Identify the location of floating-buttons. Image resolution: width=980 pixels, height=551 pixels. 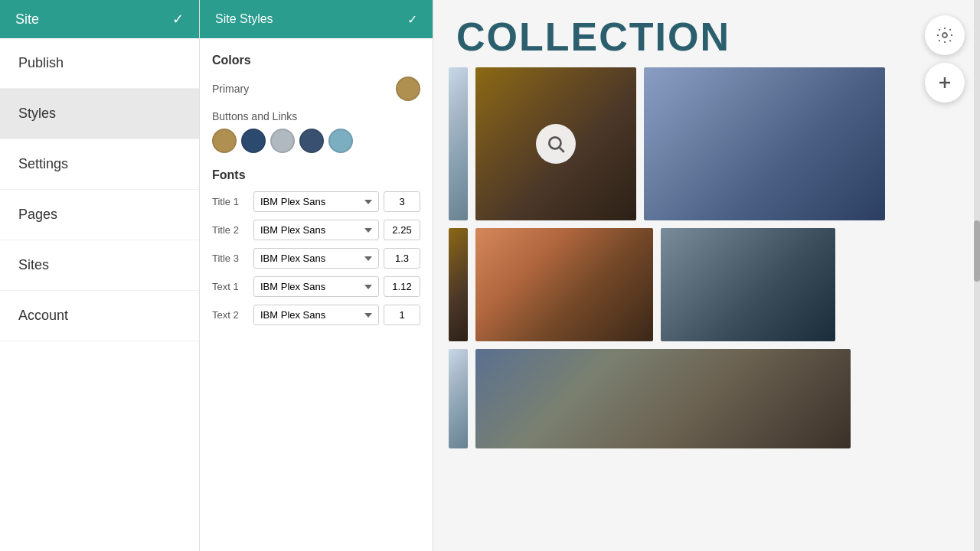
(945, 59).